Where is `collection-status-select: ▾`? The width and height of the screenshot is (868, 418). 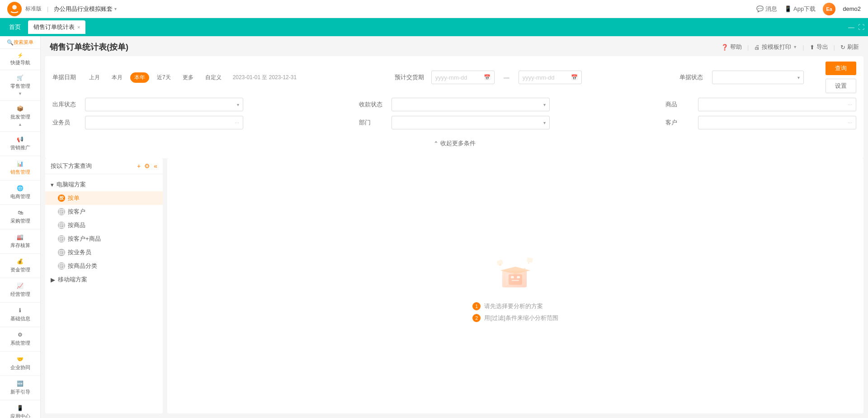
collection-status-select: ▾ is located at coordinates (471, 104).